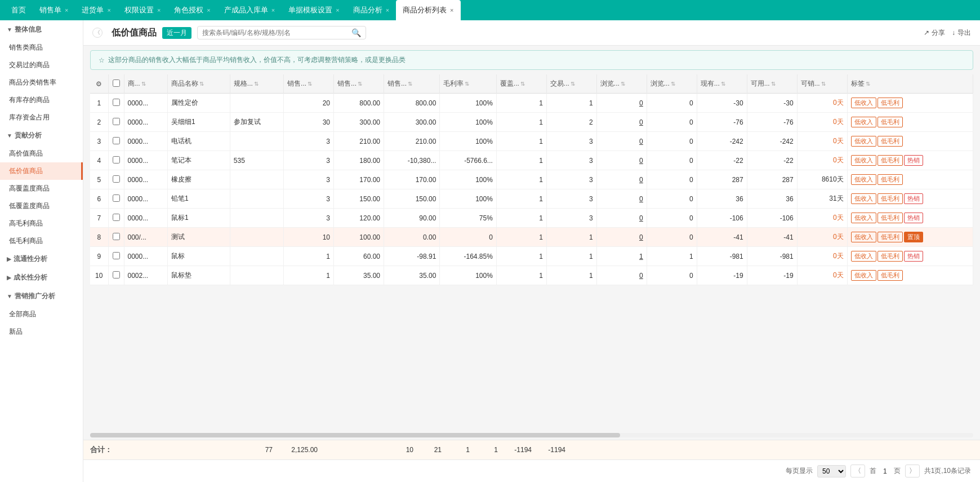 The image size is (980, 482). Describe the element at coordinates (42, 277) in the screenshot. I see `sidebar-group-growth: ▶ 成长性分析` at that location.